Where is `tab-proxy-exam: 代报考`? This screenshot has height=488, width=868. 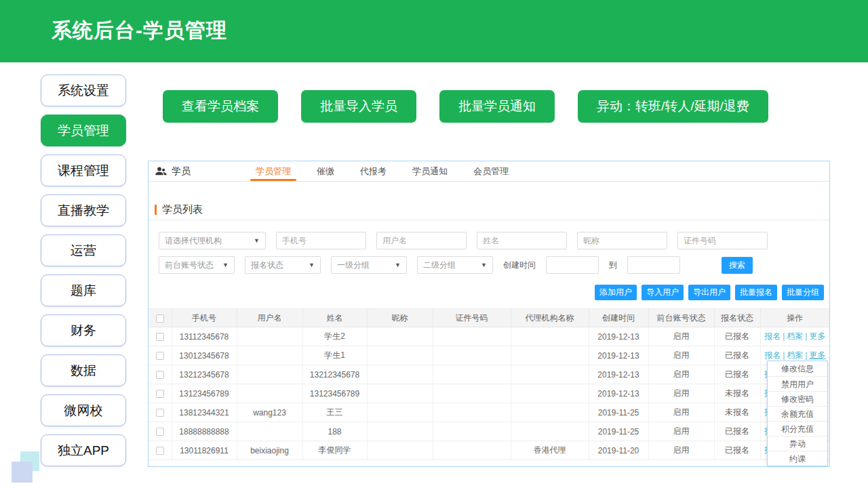 tab-proxy-exam: 代报考 is located at coordinates (373, 171).